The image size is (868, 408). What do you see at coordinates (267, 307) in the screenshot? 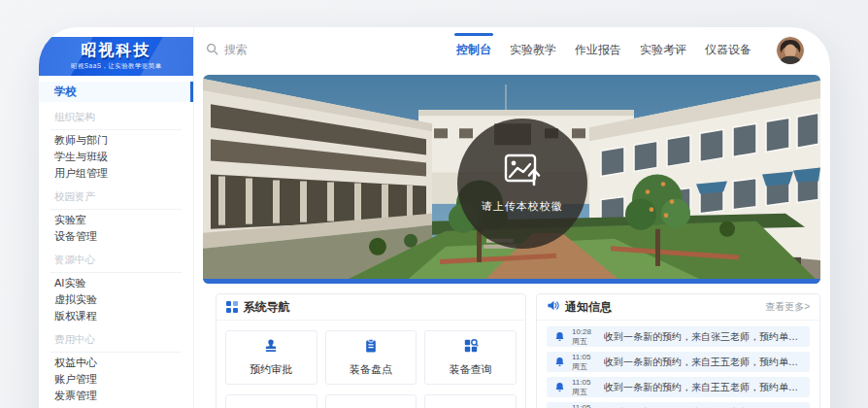
I see `system-nav-title: 系统导航` at bounding box center [267, 307].